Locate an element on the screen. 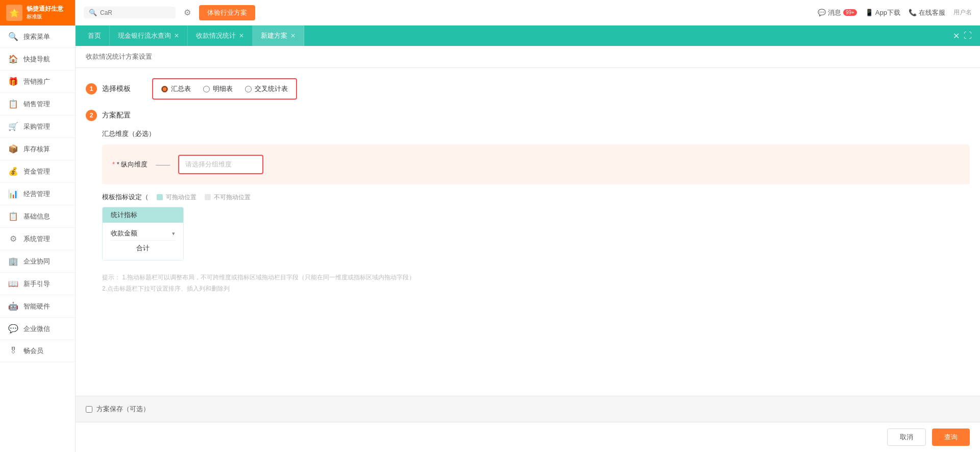 This screenshot has height=452, width=980. enterprise-icon: 🏢 is located at coordinates (13, 261).